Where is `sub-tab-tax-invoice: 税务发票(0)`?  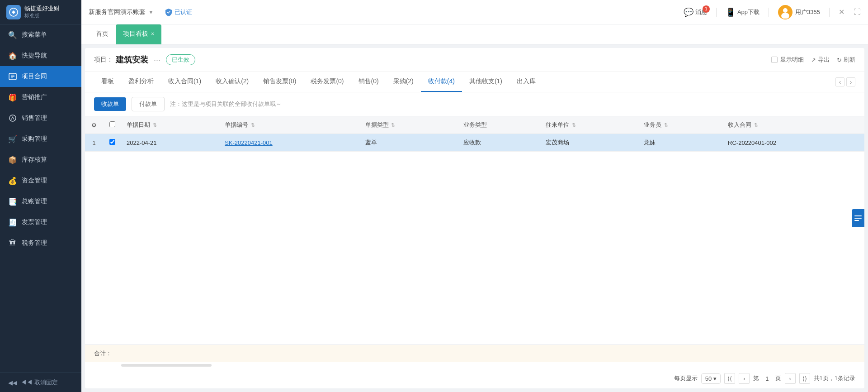
sub-tab-tax-invoice: 税务发票(0) is located at coordinates (327, 82).